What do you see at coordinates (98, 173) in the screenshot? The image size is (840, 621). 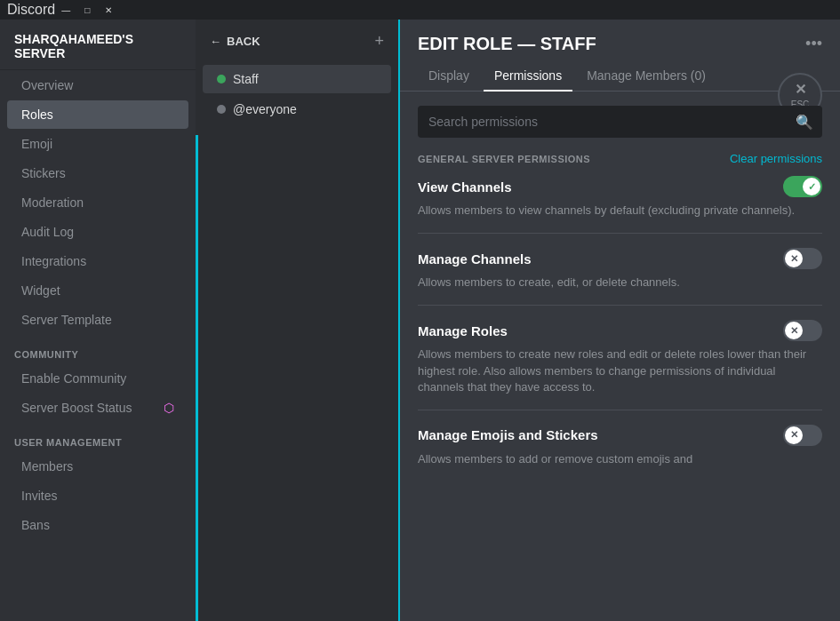 I see `sidebar-item-stickers: Stickers` at bounding box center [98, 173].